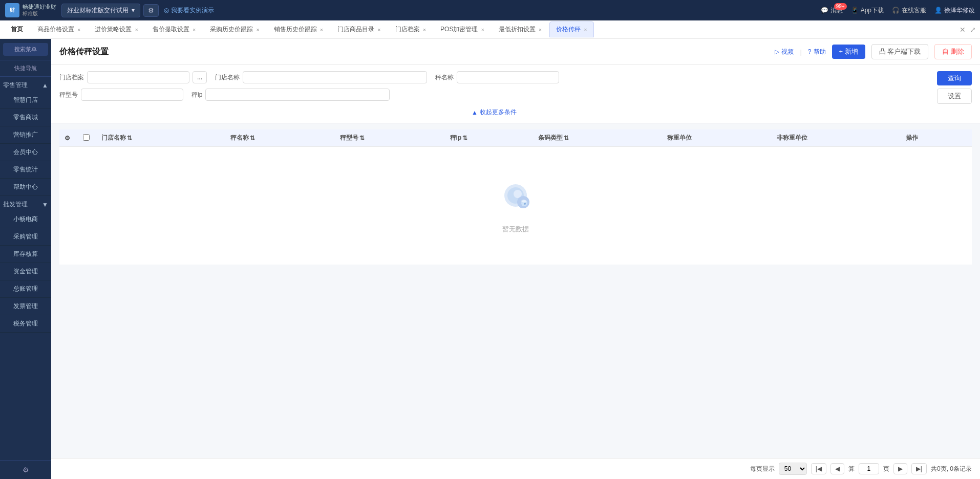 The width and height of the screenshot is (980, 479). What do you see at coordinates (45, 205) in the screenshot?
I see `chevron-down-icon: ▼` at bounding box center [45, 205].